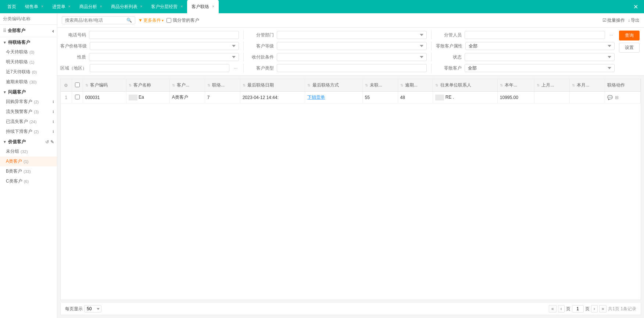 The height and width of the screenshot is (318, 644). Describe the element at coordinates (525, 68) in the screenshot. I see `filter-scatter-customer: 零散客户 全部` at that location.